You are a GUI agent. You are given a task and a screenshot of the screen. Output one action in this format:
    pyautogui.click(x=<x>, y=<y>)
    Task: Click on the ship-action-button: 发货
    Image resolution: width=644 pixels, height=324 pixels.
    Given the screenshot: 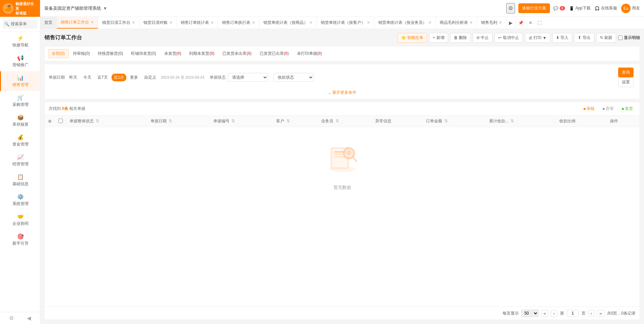 What is the action you would take?
    pyautogui.click(x=628, y=109)
    